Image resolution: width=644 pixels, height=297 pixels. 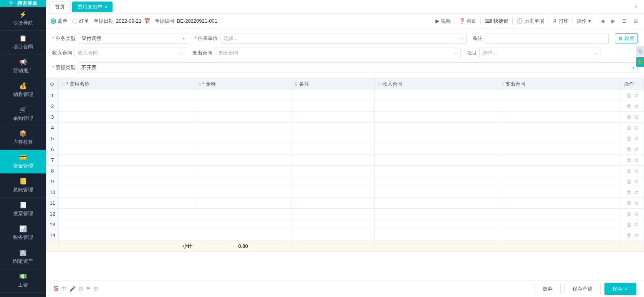 I want to click on table-row: 6 🗑 ⧉, so click(x=345, y=149).